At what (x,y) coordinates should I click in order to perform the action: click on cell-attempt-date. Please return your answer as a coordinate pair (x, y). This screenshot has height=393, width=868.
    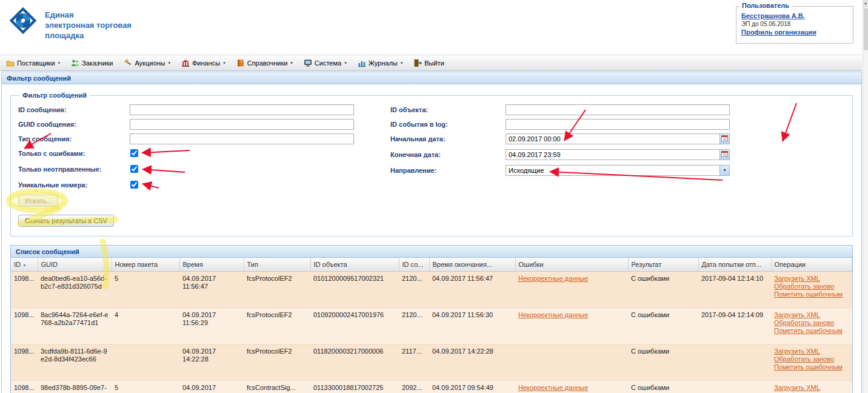
    Looking at the image, I should click on (735, 362).